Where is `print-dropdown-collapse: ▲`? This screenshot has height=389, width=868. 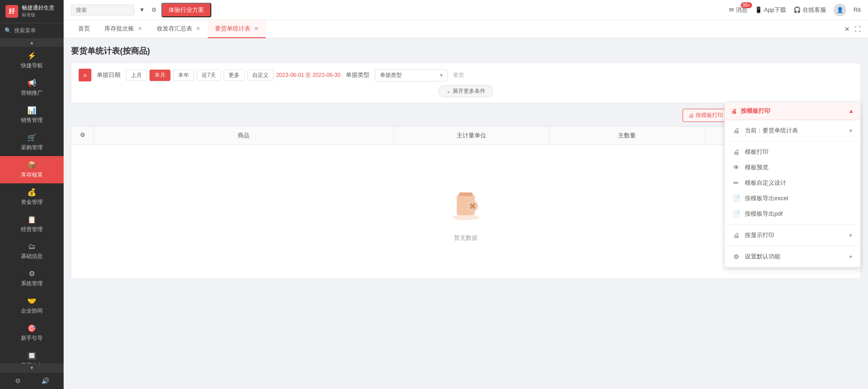 print-dropdown-collapse: ▲ is located at coordinates (851, 111).